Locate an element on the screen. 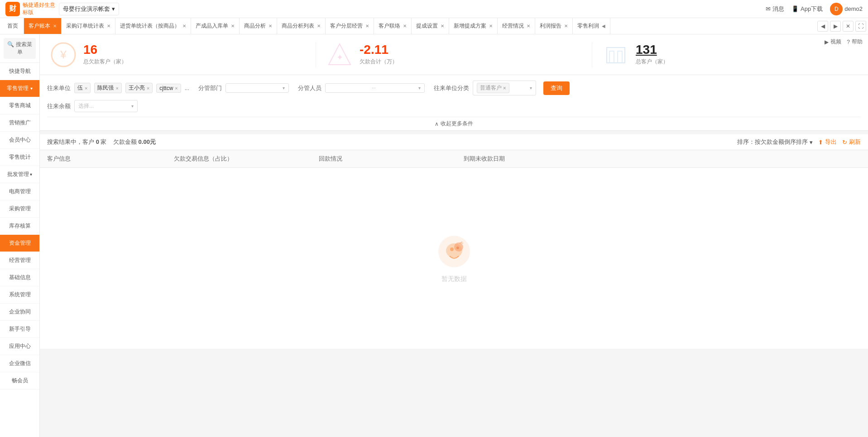  debt-value: -2.11 is located at coordinates (379, 50).